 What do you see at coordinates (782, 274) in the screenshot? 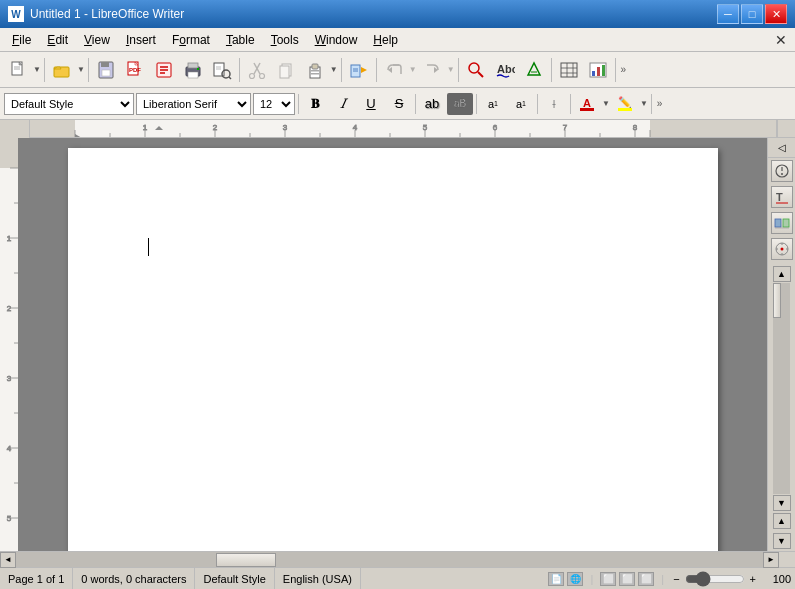
I see `scroll-up-button: ▲` at bounding box center [782, 274].